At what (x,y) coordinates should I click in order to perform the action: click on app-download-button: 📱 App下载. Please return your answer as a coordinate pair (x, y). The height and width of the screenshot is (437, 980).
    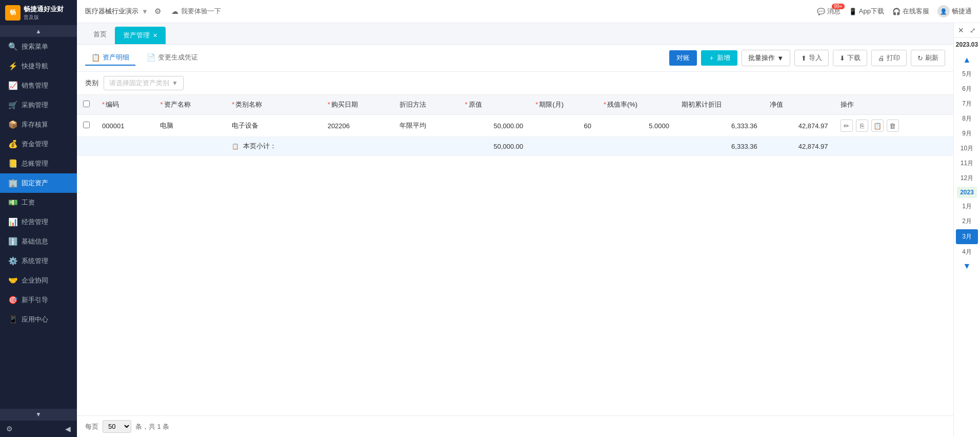
    Looking at the image, I should click on (867, 11).